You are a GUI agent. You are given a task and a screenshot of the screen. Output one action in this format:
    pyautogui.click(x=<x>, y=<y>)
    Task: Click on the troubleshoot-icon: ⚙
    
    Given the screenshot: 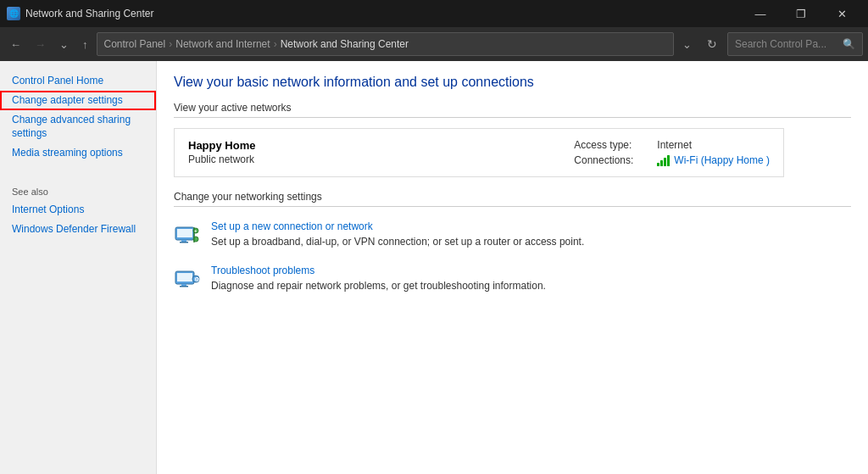 What is the action you would take?
    pyautogui.click(x=187, y=278)
    